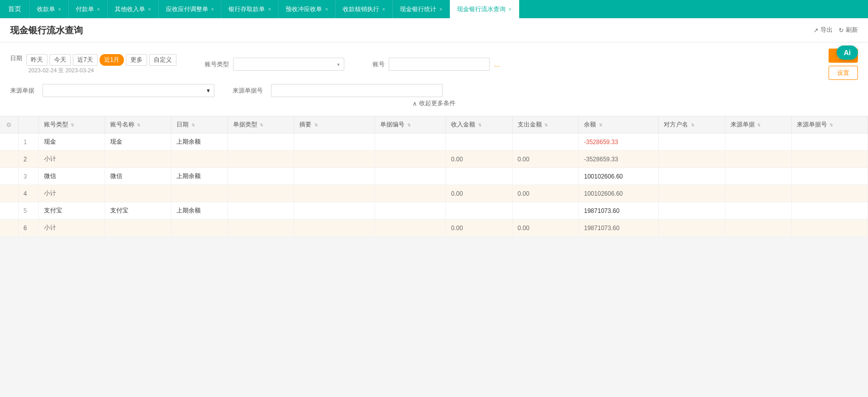 The image size is (868, 397). I want to click on nav-tab-6: 收款核销执行 ×, so click(364, 9).